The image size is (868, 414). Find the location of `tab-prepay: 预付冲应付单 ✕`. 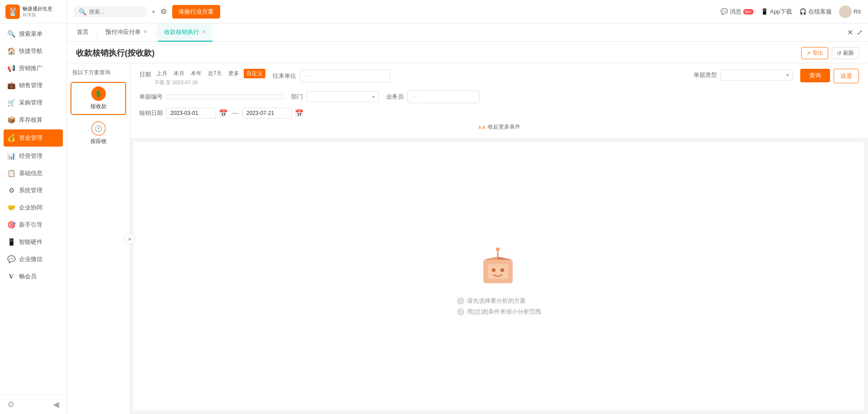

tab-prepay: 预付冲应付单 ✕ is located at coordinates (127, 33).